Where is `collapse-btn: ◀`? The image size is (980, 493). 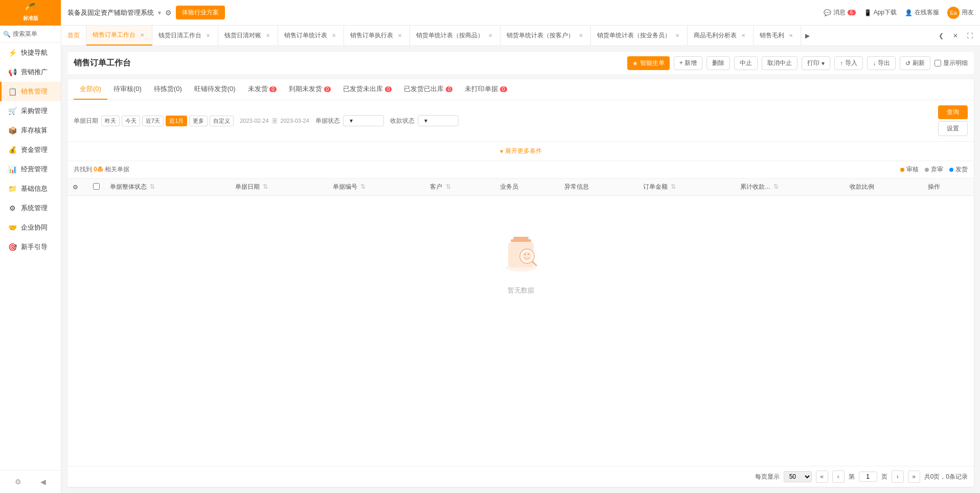
collapse-btn: ◀ is located at coordinates (43, 482).